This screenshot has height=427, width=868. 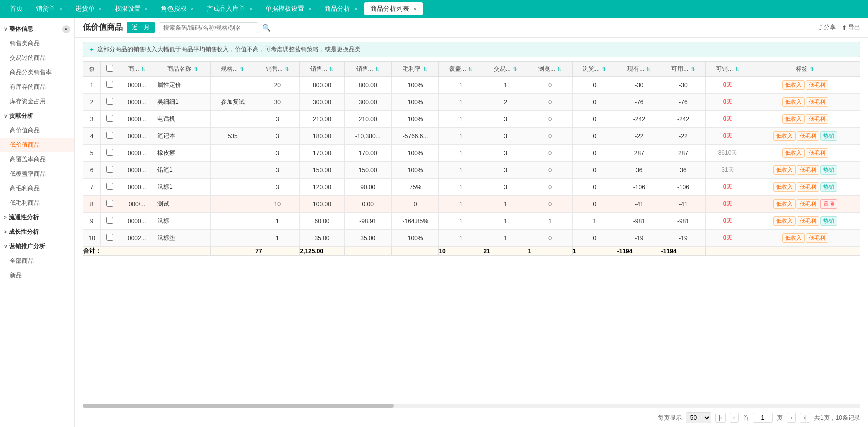 I want to click on sidebar-group-circulation: > 流通性分析, so click(x=37, y=218).